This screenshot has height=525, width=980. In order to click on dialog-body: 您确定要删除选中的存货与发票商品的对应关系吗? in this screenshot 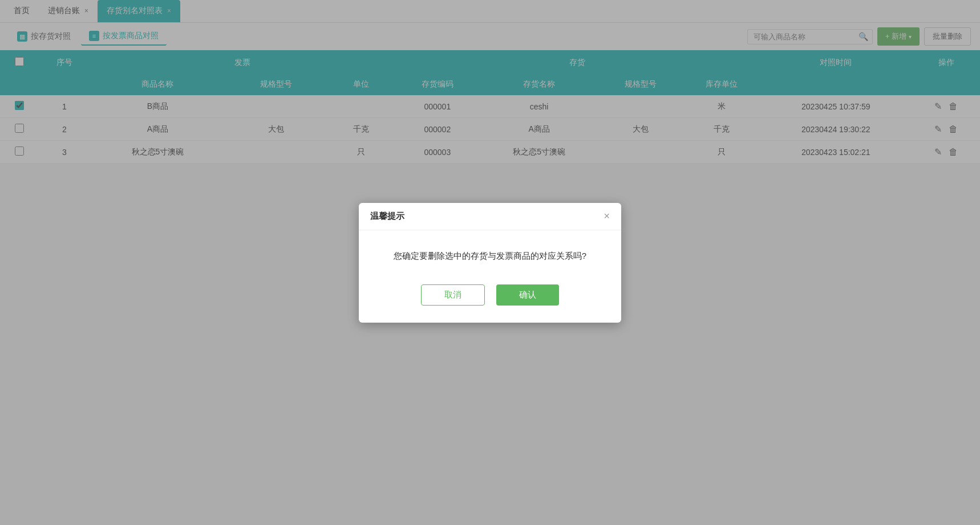, I will do `click(490, 254)`.